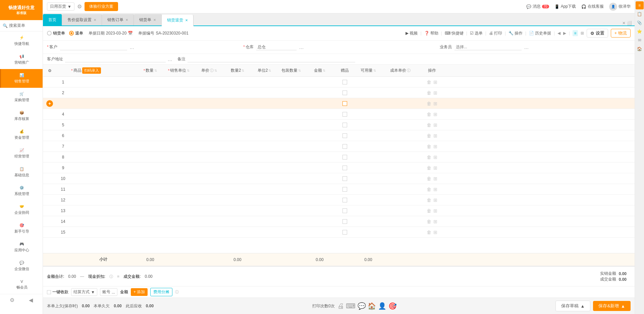 Image resolution: width=644 pixels, height=314 pixels. What do you see at coordinates (179, 82) in the screenshot?
I see `row1-unit` at bounding box center [179, 82].